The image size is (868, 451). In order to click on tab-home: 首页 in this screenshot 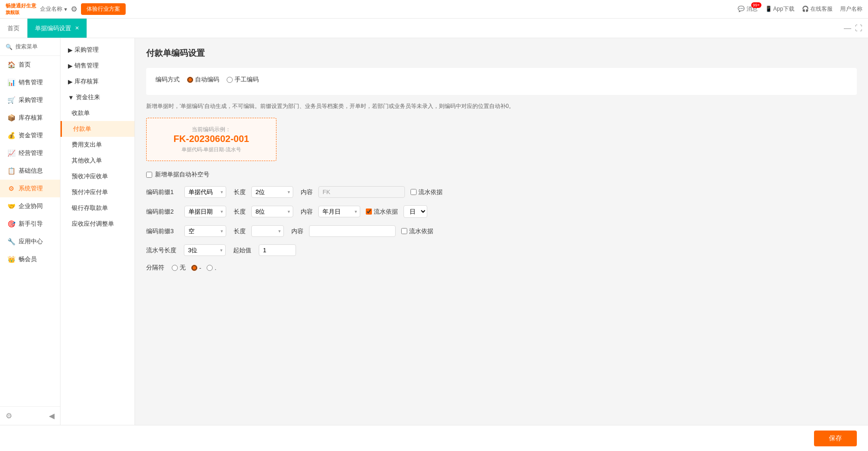, I will do `click(14, 28)`.